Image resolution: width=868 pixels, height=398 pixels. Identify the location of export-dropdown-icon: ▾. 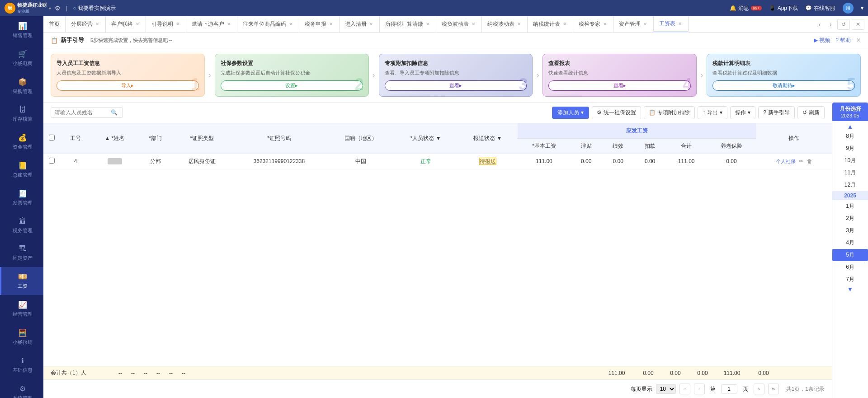
(721, 112).